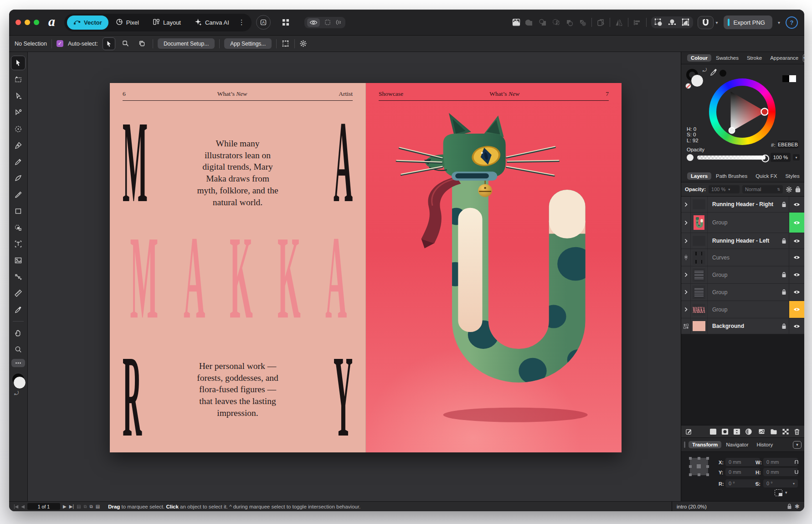  Describe the element at coordinates (167, 23) in the screenshot. I see `tab-layout: Layout` at that location.